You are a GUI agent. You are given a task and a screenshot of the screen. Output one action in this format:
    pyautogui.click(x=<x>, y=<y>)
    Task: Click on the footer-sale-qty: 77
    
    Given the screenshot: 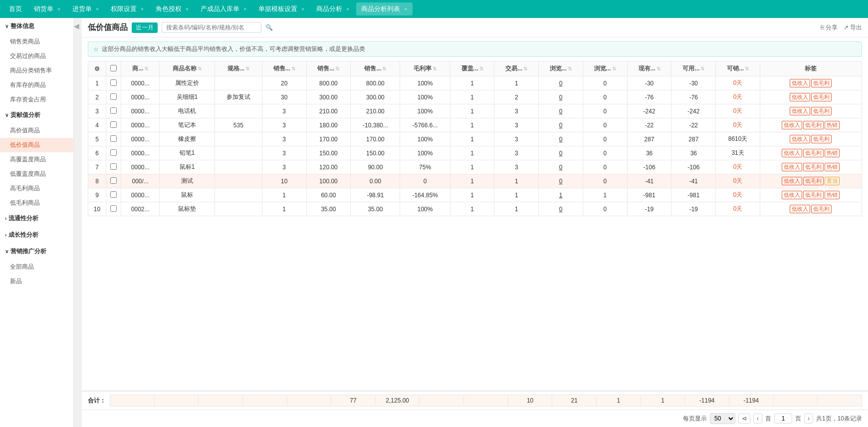 What is the action you would take?
    pyautogui.click(x=353, y=401)
    